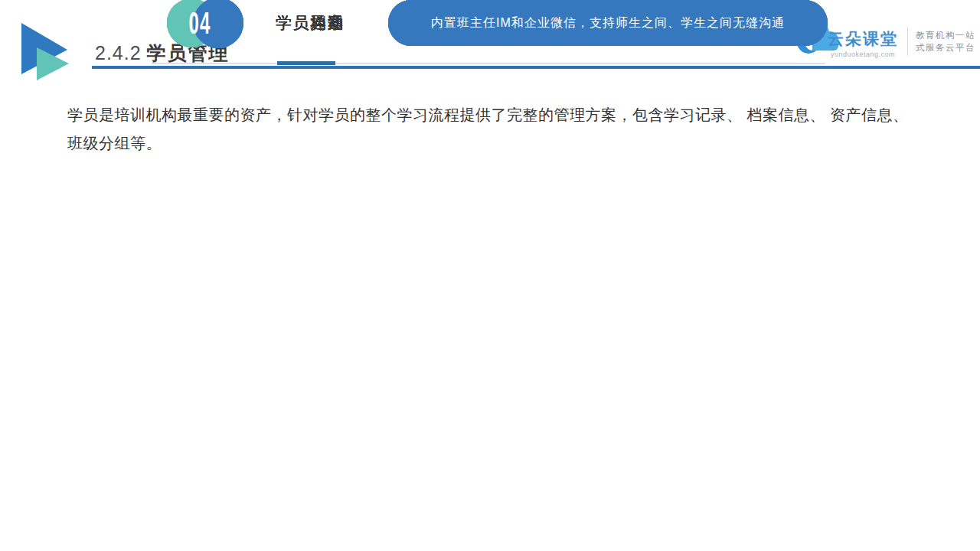  Describe the element at coordinates (46, 50) in the screenshot. I see `play-triangles-logo-icon` at that location.